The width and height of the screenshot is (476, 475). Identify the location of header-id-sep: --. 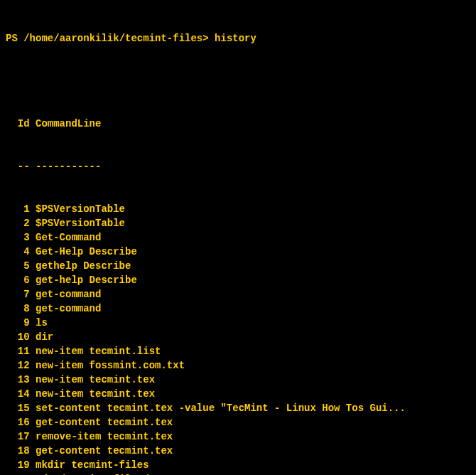
(18, 166).